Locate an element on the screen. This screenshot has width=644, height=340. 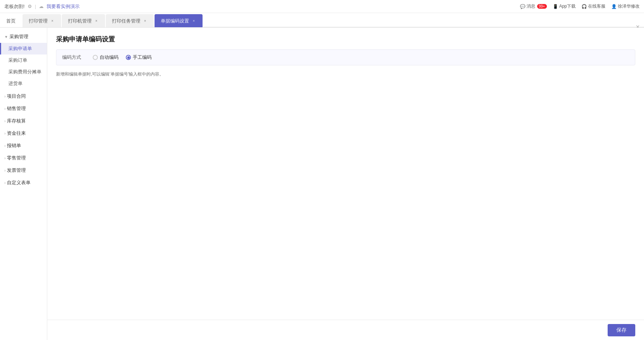
message-badge: 99+ is located at coordinates (542, 7).